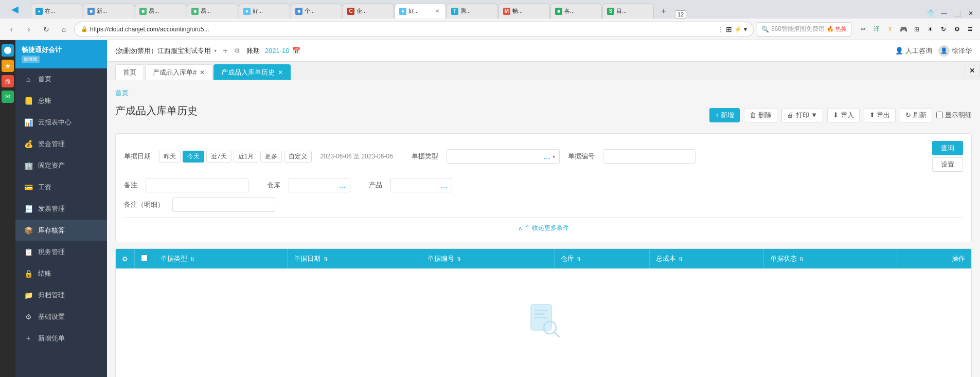 The image size is (980, 377). I want to click on sidebar-icon-star: ★, so click(8, 66).